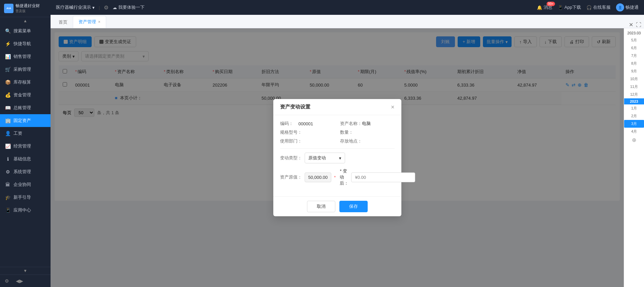  Describe the element at coordinates (25, 197) in the screenshot. I see `sidebar-item-guide: 🎓 新手引导` at that location.